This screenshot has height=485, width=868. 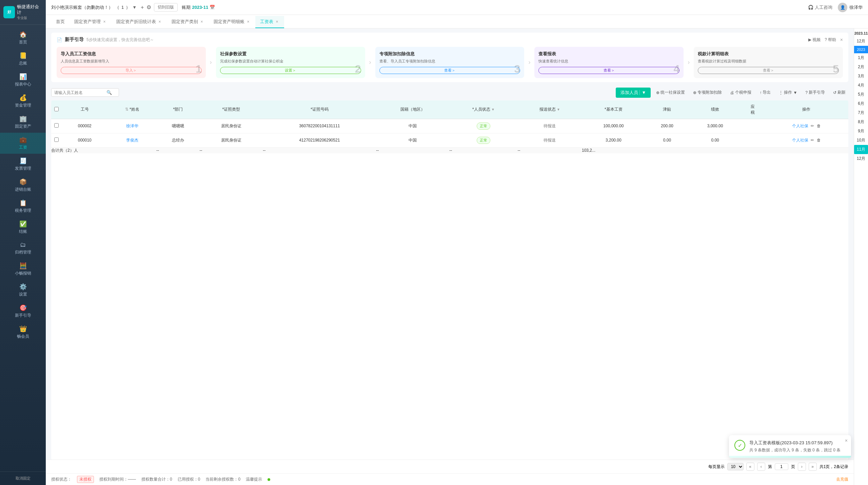 I want to click on row2-checkbox, so click(x=56, y=140).